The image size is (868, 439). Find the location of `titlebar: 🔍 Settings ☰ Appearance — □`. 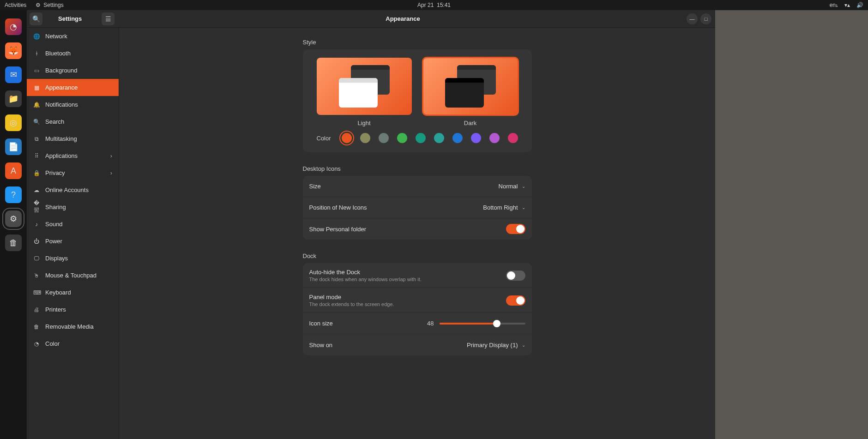

titlebar: 🔍 Settings ☰ Appearance — □ is located at coordinates (371, 19).